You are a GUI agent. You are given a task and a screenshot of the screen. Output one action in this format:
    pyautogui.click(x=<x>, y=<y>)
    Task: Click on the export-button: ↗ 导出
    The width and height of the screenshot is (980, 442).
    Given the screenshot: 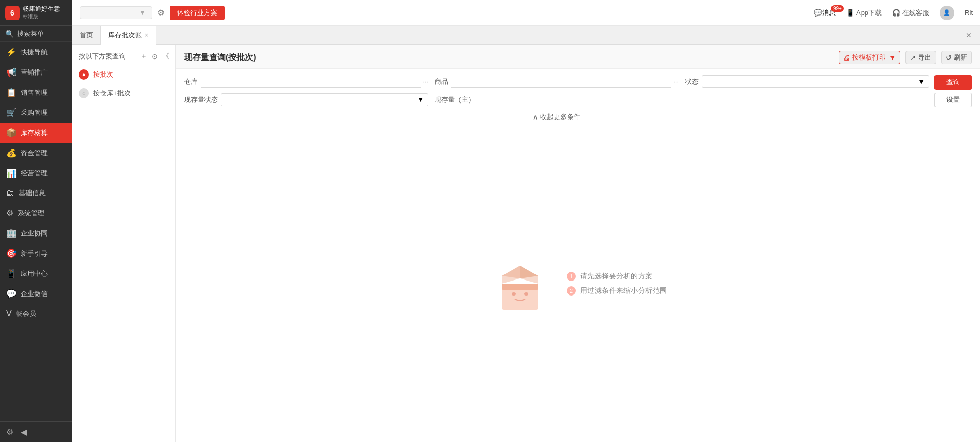 What is the action you would take?
    pyautogui.click(x=921, y=57)
    